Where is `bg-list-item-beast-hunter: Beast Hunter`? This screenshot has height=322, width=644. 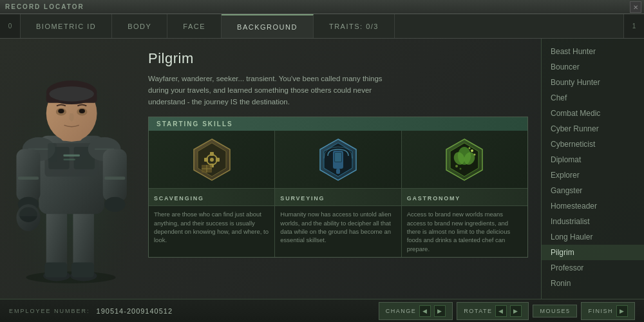
bg-list-item-beast-hunter: Beast Hunter is located at coordinates (592, 52).